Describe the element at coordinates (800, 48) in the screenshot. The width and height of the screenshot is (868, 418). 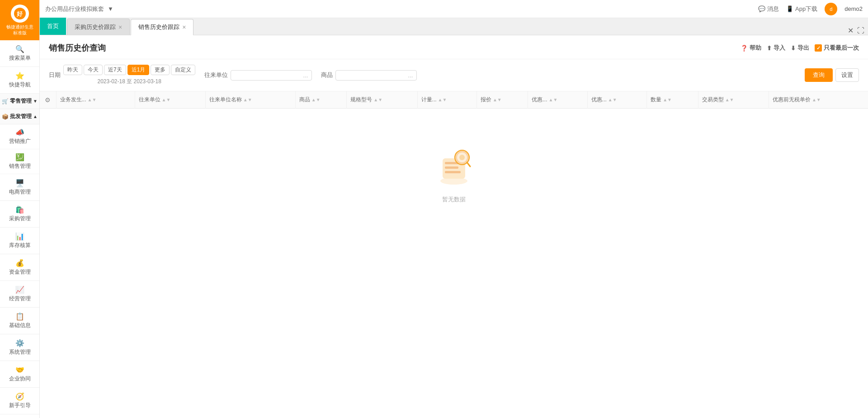
I see `page-actions: ❓ 帮助 ⬆ 导入 ⬇ 导出 ✓ 只看最后一` at that location.